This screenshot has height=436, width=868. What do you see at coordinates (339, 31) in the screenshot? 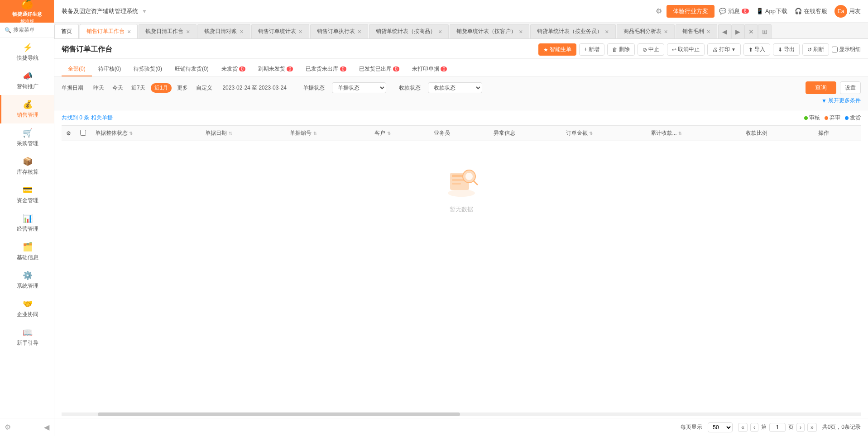
I see `tab-sales-exec: 销售订单执行表 ×` at bounding box center [339, 31].